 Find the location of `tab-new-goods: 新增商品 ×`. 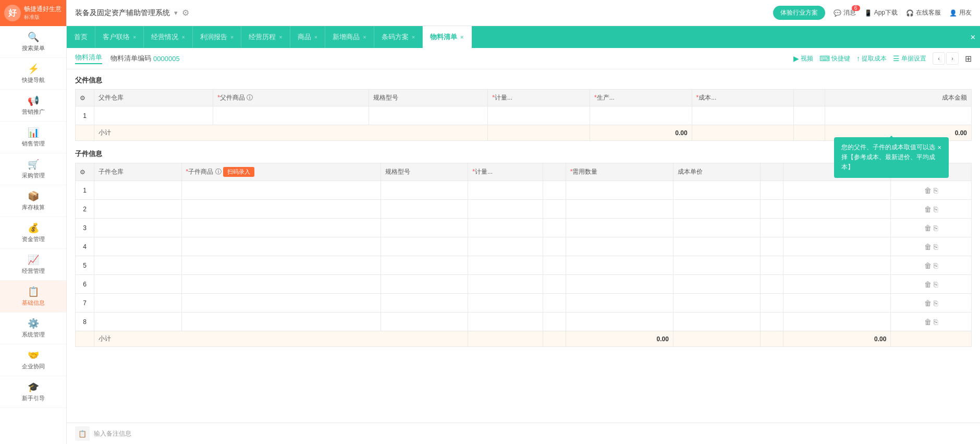

tab-new-goods: 新增商品 × is located at coordinates (349, 37).